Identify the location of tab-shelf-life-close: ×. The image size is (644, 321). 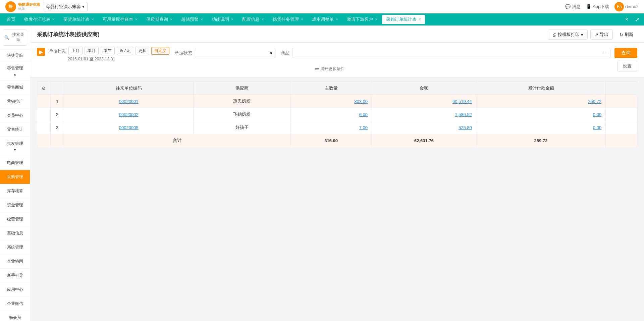
(171, 19).